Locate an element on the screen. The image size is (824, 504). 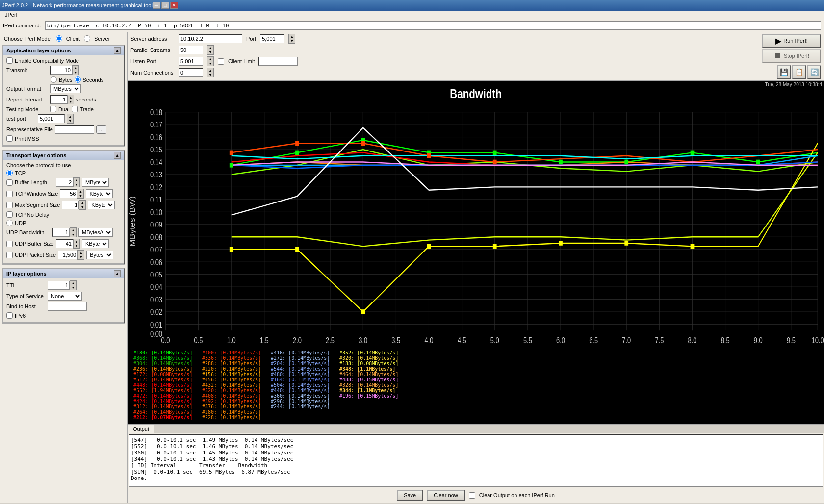
clear-on-run-check is located at coordinates (472, 495).